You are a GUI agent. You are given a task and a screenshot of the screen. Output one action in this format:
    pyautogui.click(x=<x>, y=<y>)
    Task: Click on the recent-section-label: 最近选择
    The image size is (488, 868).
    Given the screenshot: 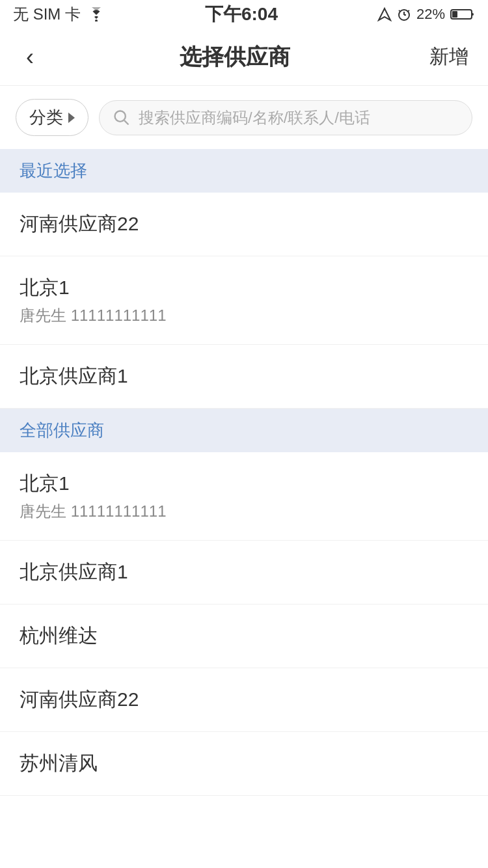 What is the action you would take?
    pyautogui.click(x=53, y=170)
    